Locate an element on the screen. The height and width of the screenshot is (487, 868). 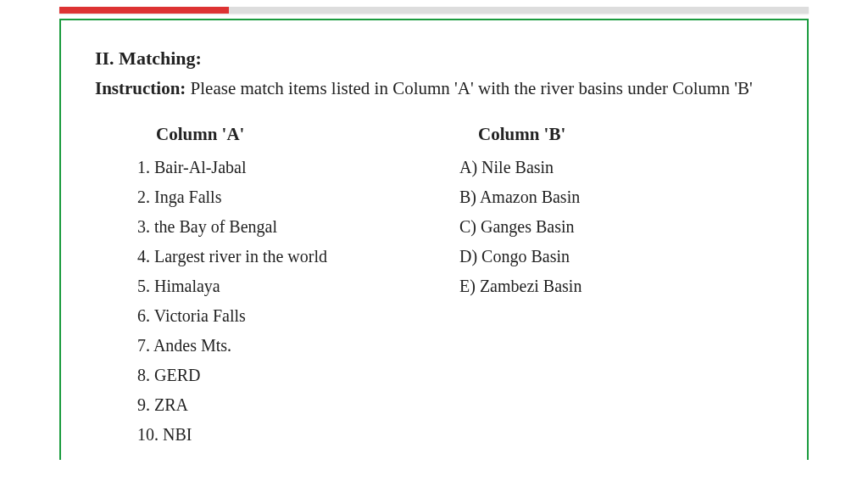
list-item: D) Congo Basin is located at coordinates (570, 256).